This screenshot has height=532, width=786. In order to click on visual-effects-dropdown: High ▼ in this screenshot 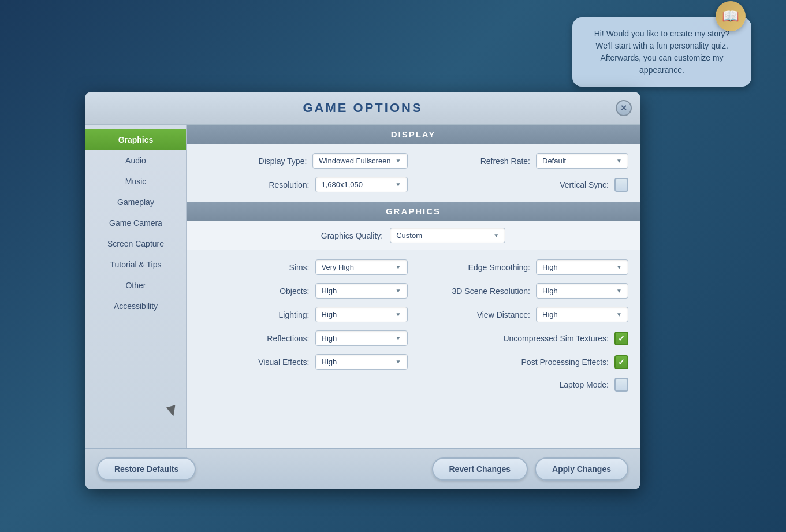, I will do `click(362, 362)`.